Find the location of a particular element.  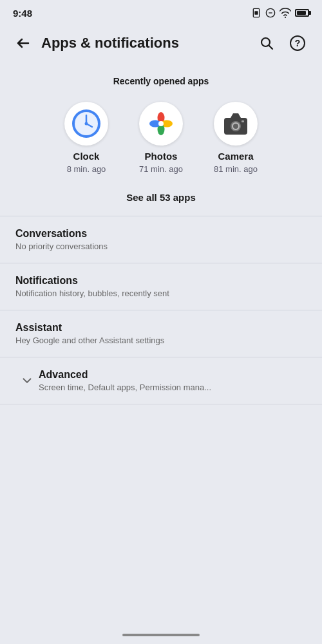

photos-app-name: Photos is located at coordinates (161, 156).